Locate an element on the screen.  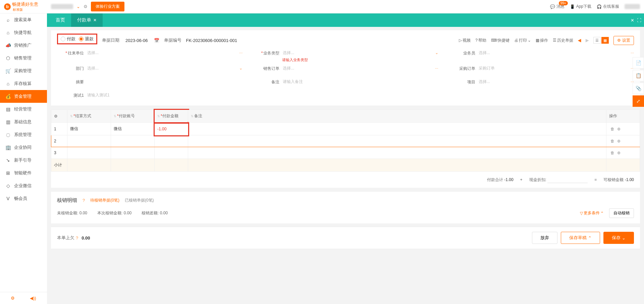
table-row: 1微信微信-1.00🗑⊕ is located at coordinates (345, 129).